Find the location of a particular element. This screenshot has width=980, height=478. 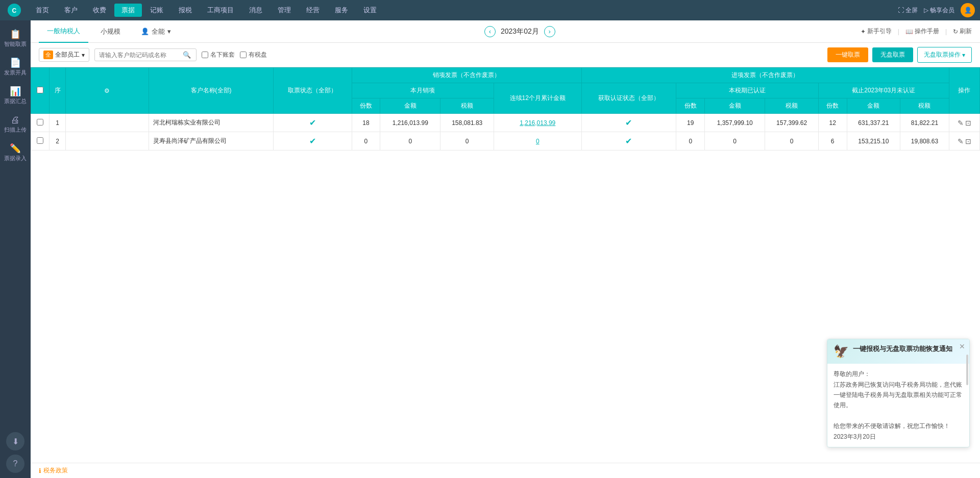

manual-btn: 📖 操作手册 is located at coordinates (922, 32).